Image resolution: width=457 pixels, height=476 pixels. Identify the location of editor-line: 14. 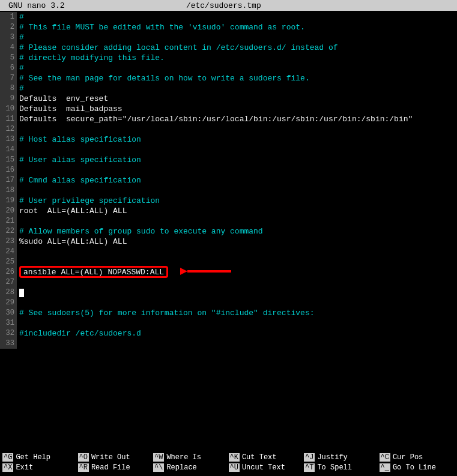
(228, 150).